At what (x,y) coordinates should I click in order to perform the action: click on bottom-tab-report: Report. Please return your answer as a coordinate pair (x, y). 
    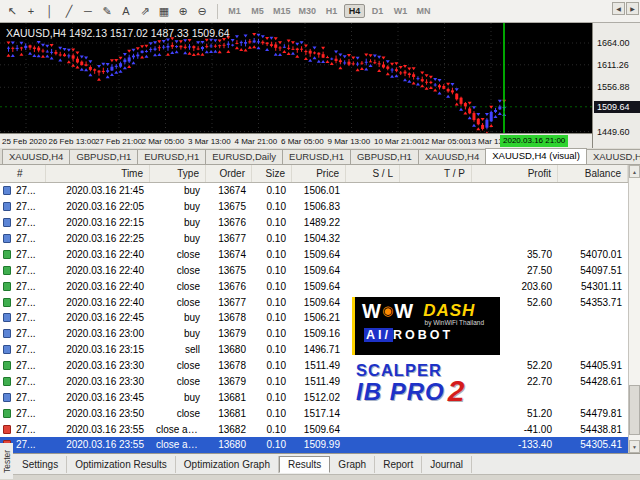
    Looking at the image, I should click on (398, 464).